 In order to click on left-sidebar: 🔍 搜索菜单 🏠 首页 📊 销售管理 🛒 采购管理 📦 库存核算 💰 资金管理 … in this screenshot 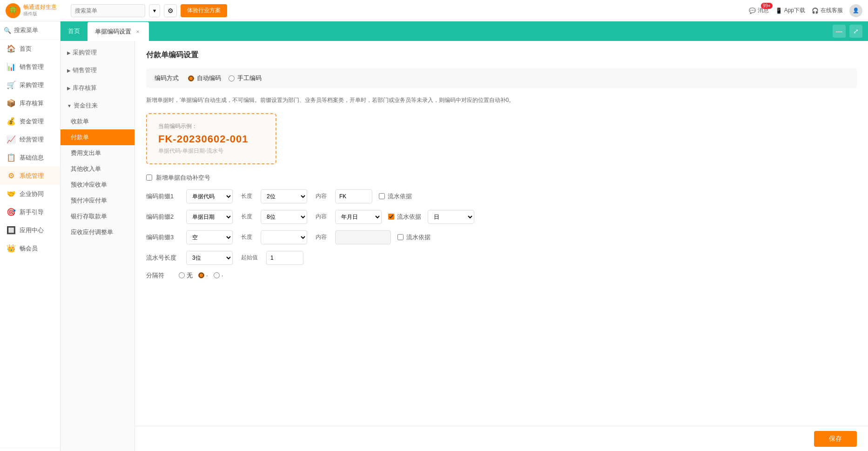, I will do `click(30, 236)`.